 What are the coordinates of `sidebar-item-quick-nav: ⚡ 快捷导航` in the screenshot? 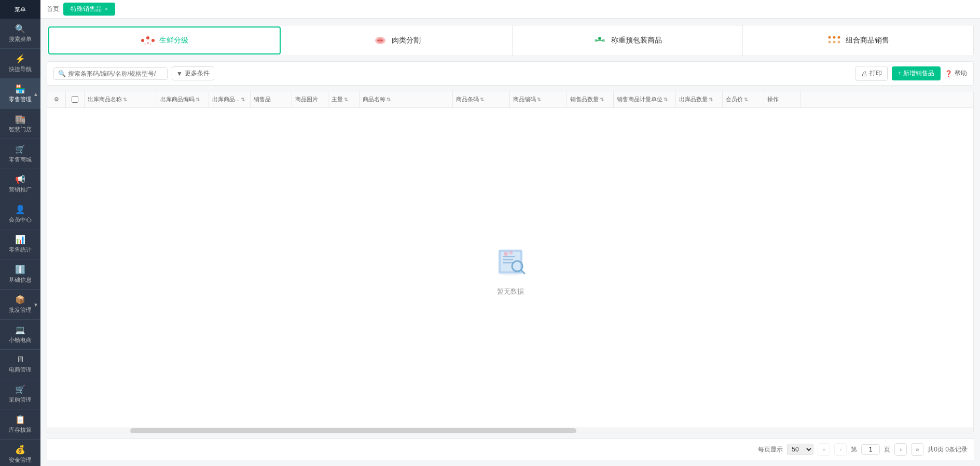 It's located at (20, 64).